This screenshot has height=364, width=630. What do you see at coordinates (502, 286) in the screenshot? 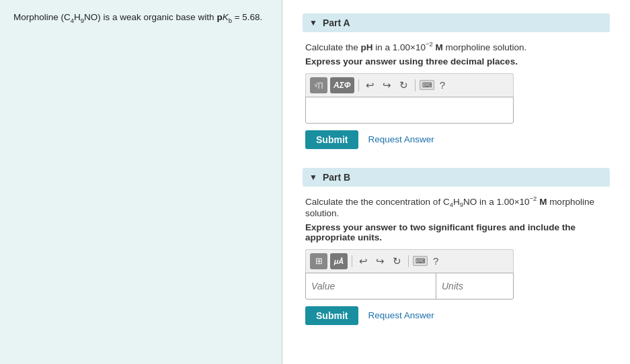
I see `part-b-units-input` at bounding box center [502, 286].